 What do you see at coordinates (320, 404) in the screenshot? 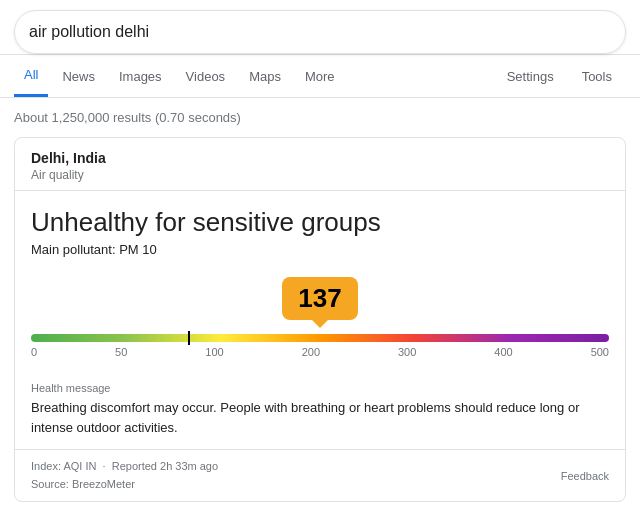
I see `health-message: Health message Breathing discomfort may …` at bounding box center [320, 404].